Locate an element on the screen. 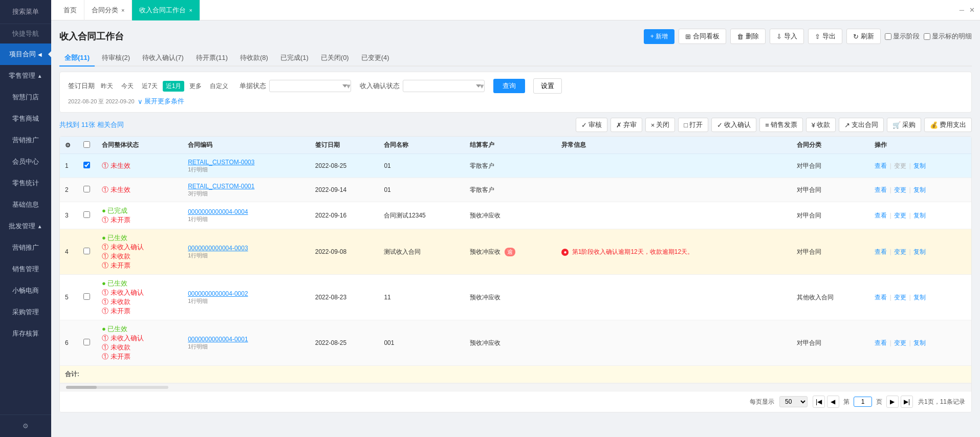 The height and width of the screenshot is (437, 980). close-contract-button: × 关闭 is located at coordinates (660, 125).